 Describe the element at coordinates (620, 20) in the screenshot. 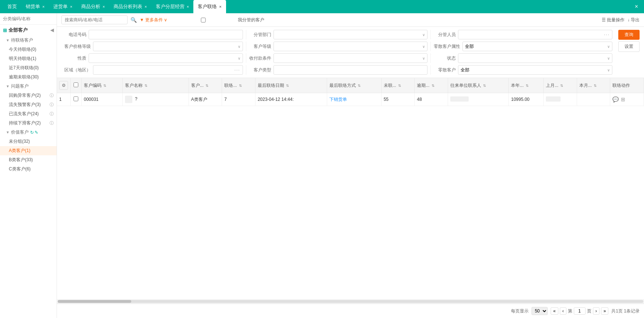

I see `filter-right-actions: ☰ 批量操作 ↓ 导出` at that location.